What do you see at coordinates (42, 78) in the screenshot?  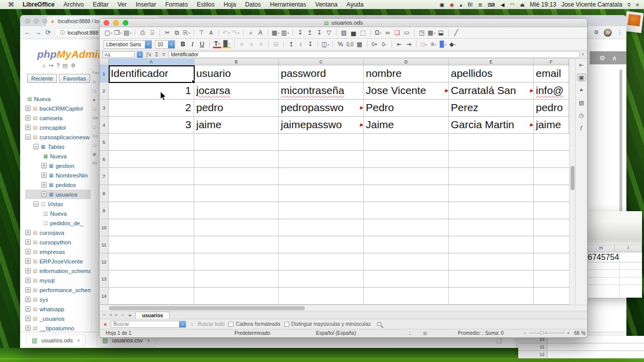 I see `tab-reciente: Reciente` at bounding box center [42, 78].